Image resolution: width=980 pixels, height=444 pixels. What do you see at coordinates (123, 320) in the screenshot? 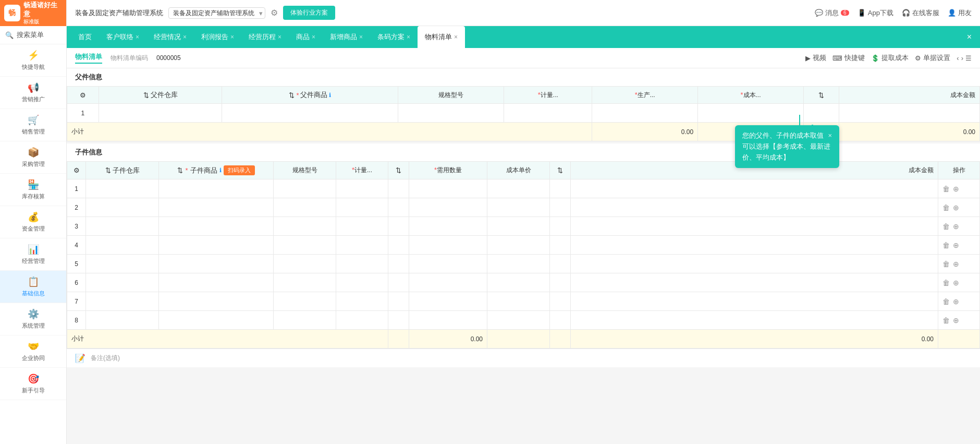
I see `child-row-8-warehouse` at bounding box center [123, 320].